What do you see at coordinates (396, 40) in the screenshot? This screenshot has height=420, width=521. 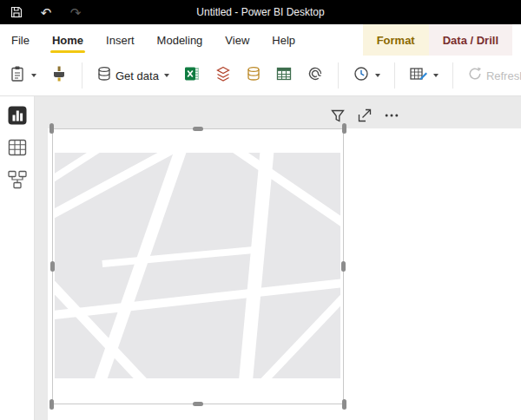 I see `tab-format: Format` at bounding box center [396, 40].